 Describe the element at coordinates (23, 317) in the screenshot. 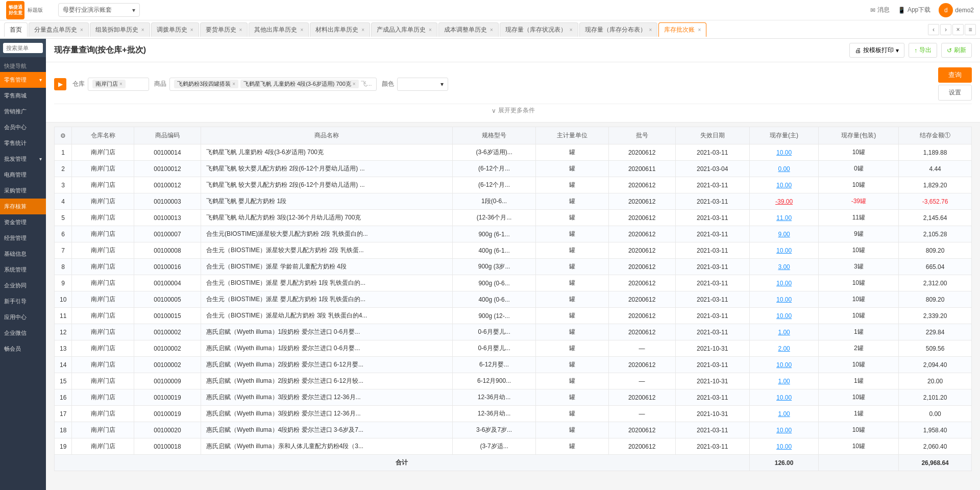

I see `sidebar-item-app-center: 应用中心` at that location.